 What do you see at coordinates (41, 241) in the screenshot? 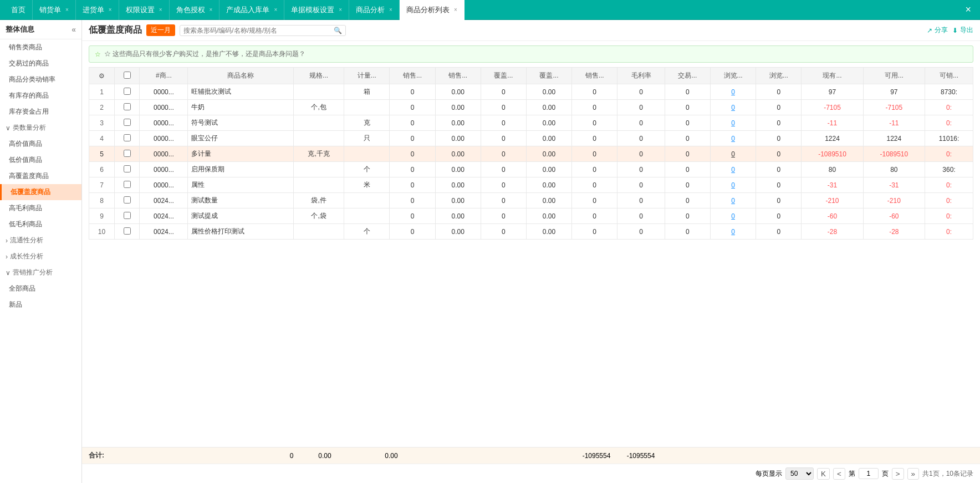
I see `sidebar-group-flow-analysis: › 流通性分析` at bounding box center [41, 241].